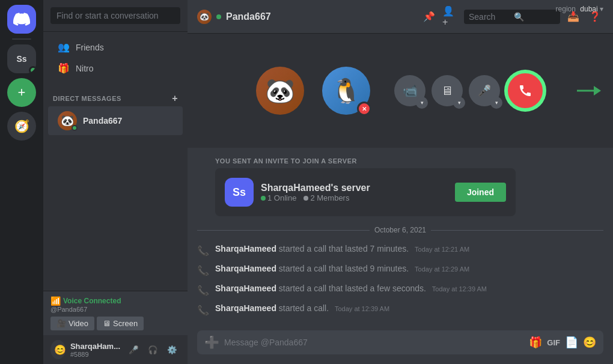  Describe the element at coordinates (422, 103) in the screenshot. I see `video-dropdown-icon: ▾` at that location.